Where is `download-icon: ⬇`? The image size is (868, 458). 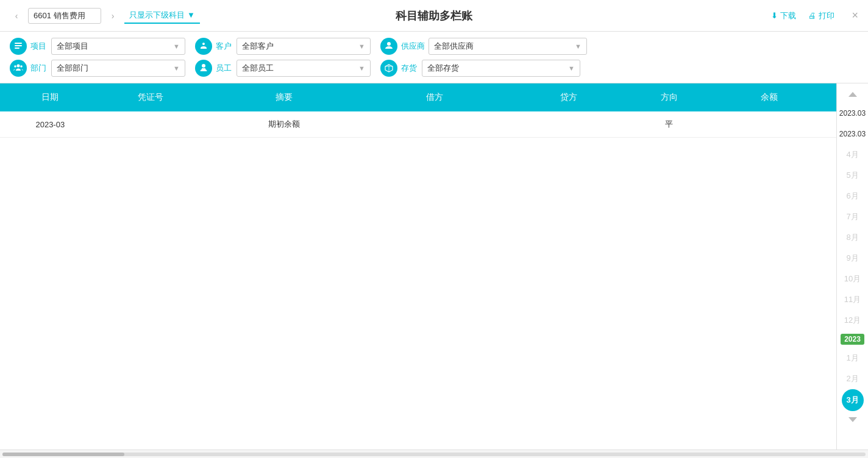
download-icon: ⬇ is located at coordinates (774, 16).